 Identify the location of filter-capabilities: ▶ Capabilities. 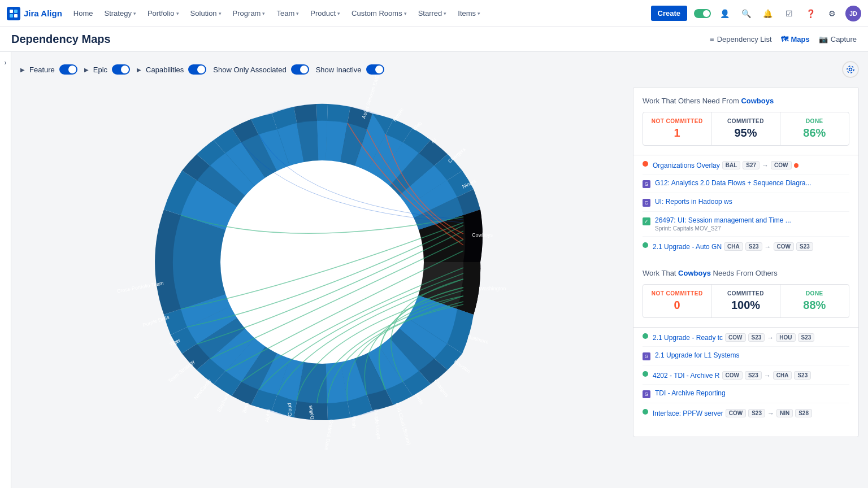
(172, 69).